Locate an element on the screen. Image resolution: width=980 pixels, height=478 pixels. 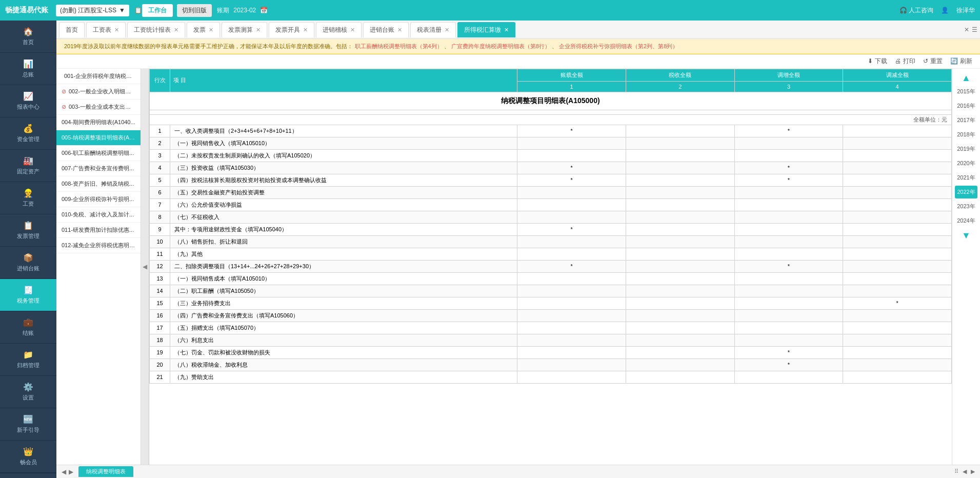
tab-close-payroll-stats: ✕ is located at coordinates (176, 30).